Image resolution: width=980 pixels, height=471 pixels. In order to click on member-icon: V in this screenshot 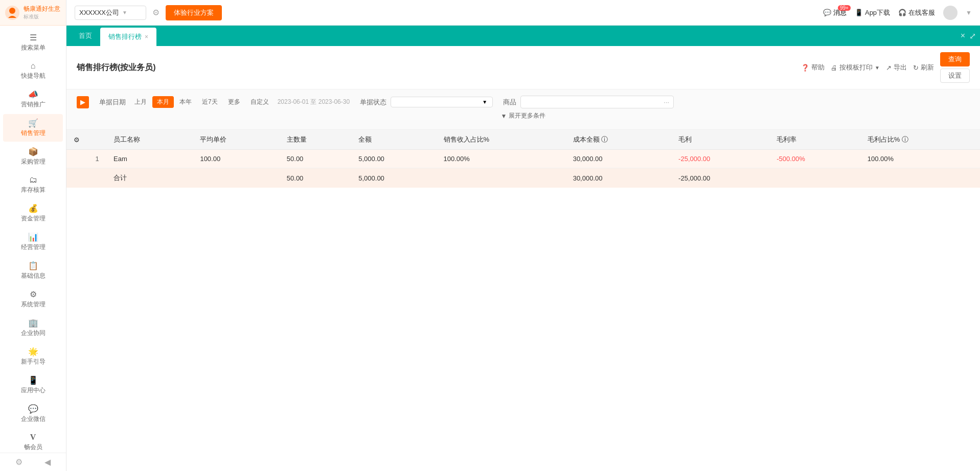, I will do `click(33, 437)`.